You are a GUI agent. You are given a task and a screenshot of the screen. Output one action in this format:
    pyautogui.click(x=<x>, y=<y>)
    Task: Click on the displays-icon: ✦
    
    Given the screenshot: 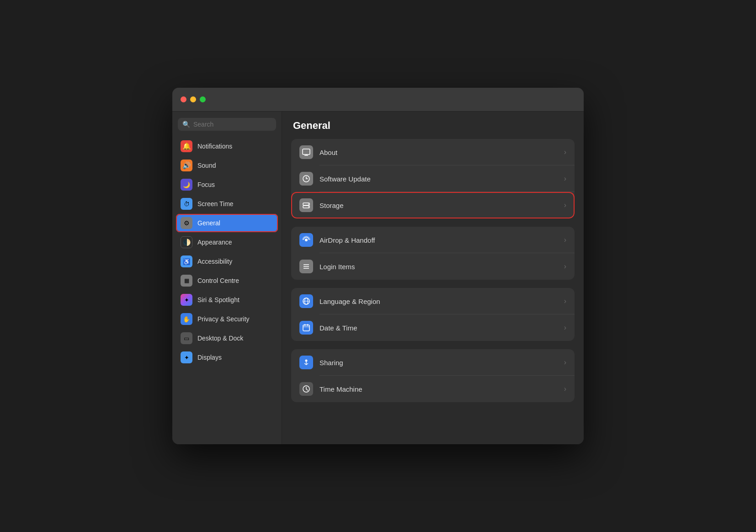 What is the action you would take?
    pyautogui.click(x=186, y=357)
    